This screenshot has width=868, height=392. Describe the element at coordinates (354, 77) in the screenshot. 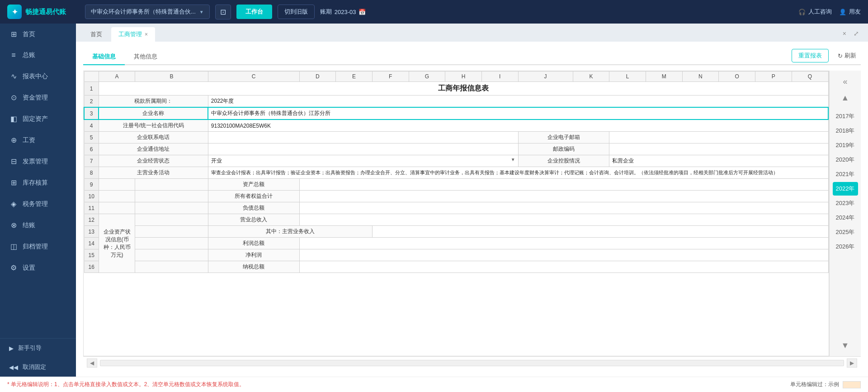

I see `col-e-header: E` at that location.